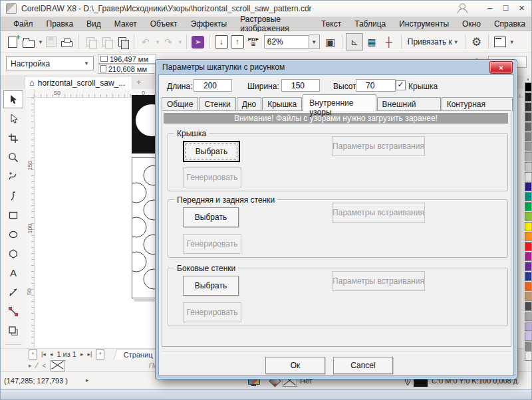 The image size is (532, 400). Describe the element at coordinates (528, 79) in the screenshot. I see `palette-scroll-up-icon: ▴` at that location.